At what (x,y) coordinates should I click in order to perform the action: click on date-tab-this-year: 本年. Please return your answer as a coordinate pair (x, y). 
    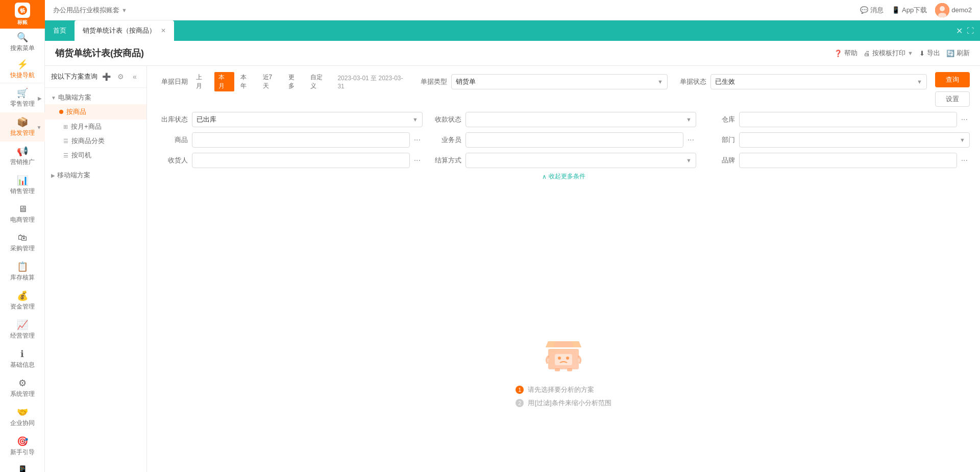
    Looking at the image, I should click on (247, 82).